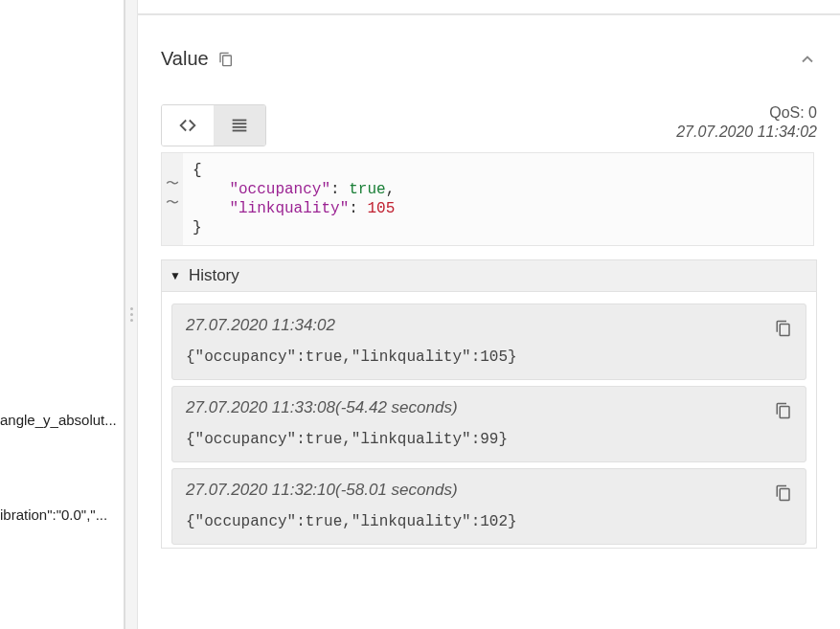  Describe the element at coordinates (488, 342) in the screenshot. I see `history-item: 27.07.2020 11:34:02 {"occupancy":true,"l…` at that location.